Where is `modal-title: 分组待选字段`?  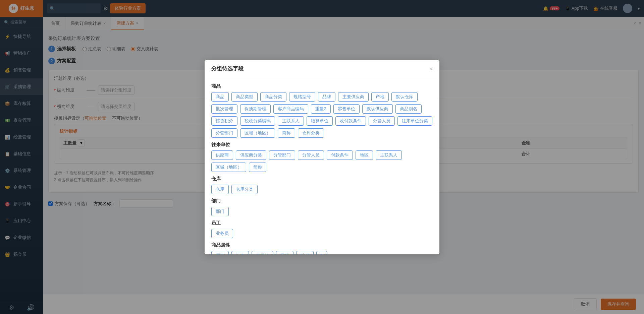
modal-title: 分组待选字段 is located at coordinates (227, 69).